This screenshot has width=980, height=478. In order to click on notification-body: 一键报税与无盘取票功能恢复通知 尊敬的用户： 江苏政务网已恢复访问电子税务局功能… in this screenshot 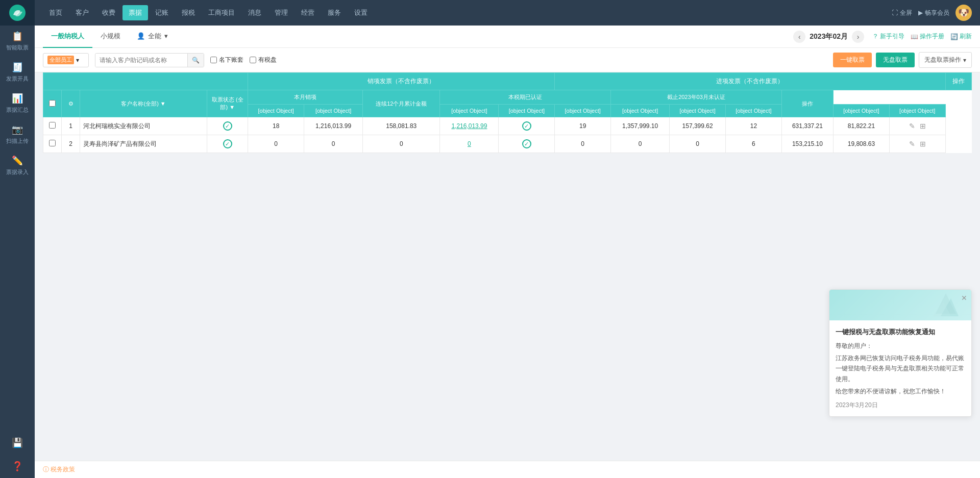, I will do `click(900, 368)`.